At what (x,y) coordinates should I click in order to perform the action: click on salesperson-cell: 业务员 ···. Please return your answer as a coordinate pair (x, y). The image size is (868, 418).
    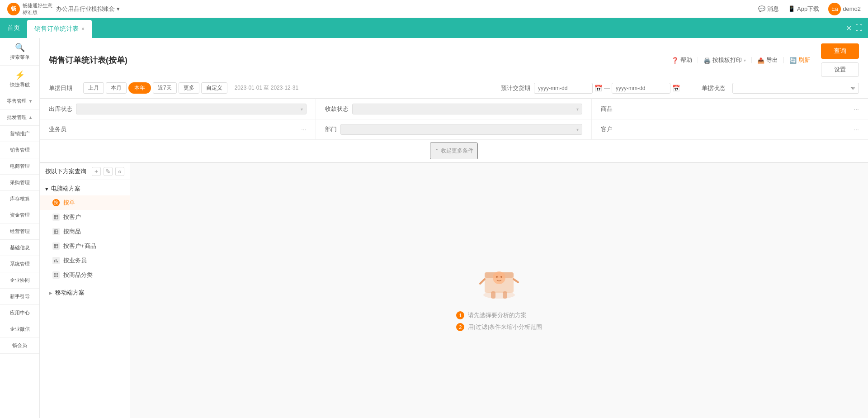
    Looking at the image, I should click on (178, 129).